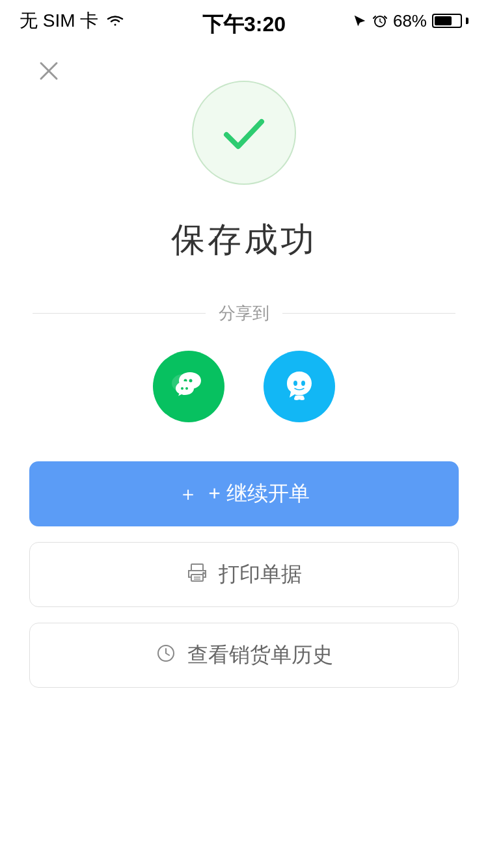  I want to click on clock-icon, so click(166, 656).